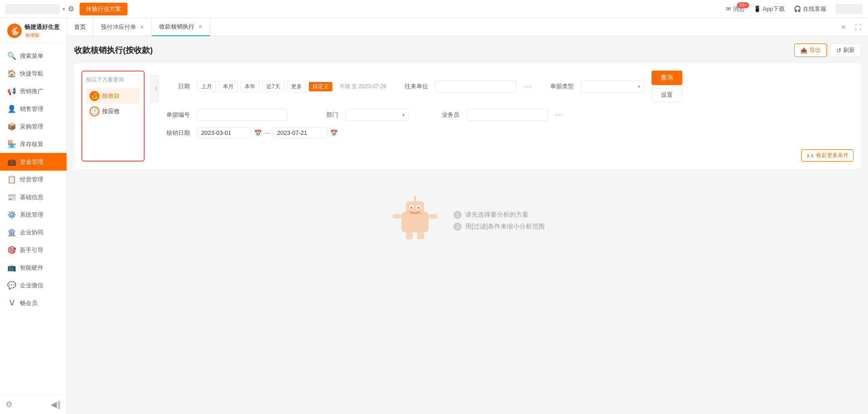  I want to click on doc-type-label: 单据类型, so click(561, 86).